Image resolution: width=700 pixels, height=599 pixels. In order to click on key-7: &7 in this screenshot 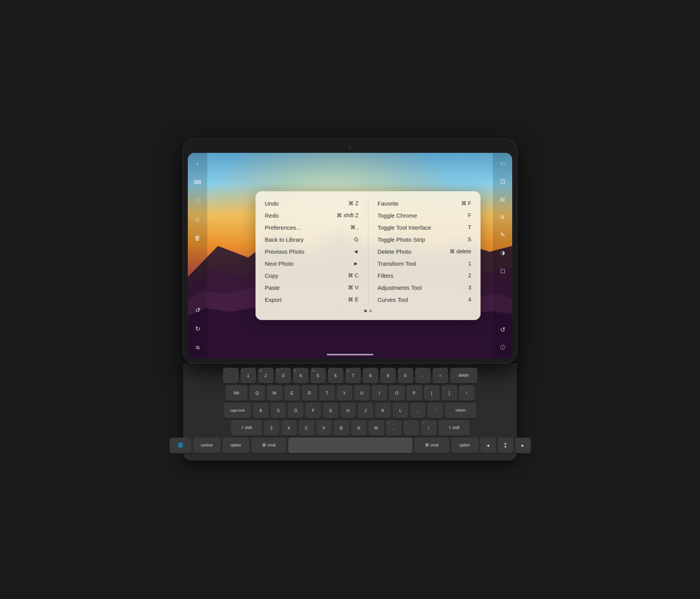, I will do `click(353, 376)`.